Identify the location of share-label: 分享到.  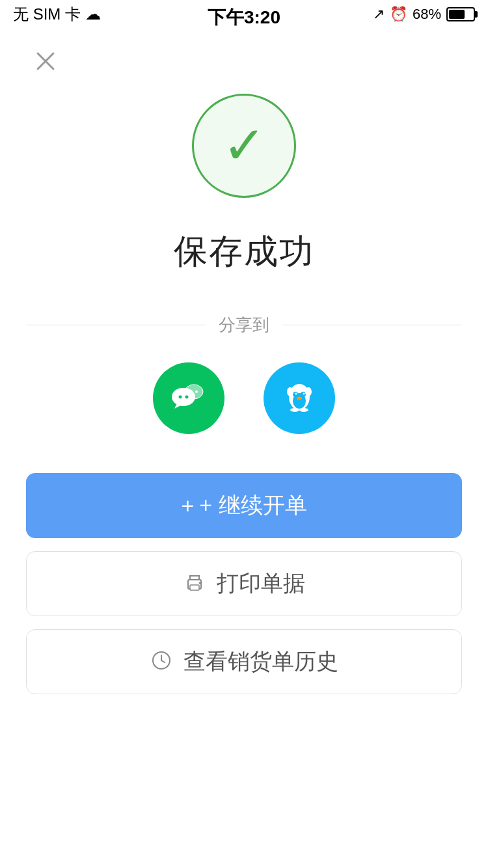
(244, 325).